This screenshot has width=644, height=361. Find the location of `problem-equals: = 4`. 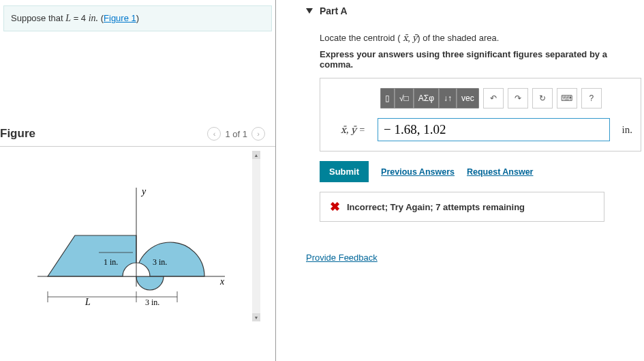

problem-equals: = 4 is located at coordinates (80, 18).